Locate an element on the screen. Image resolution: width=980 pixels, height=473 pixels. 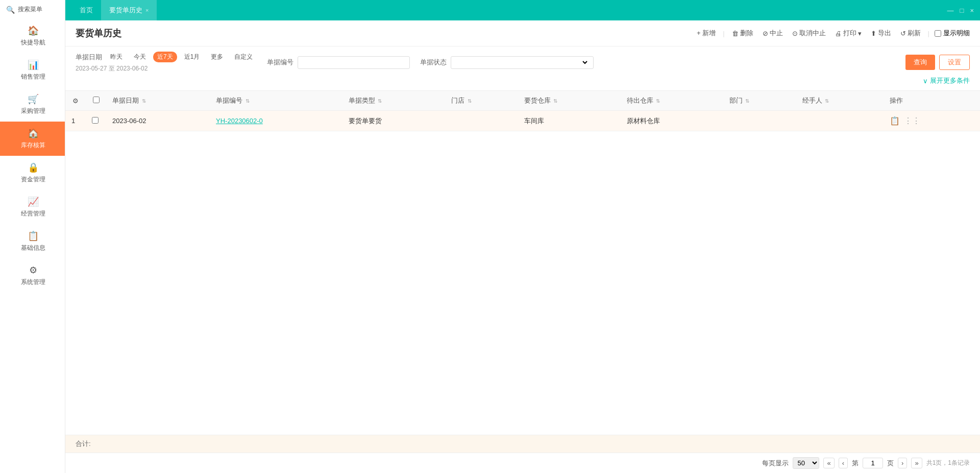
status-select is located at coordinates (522, 62).